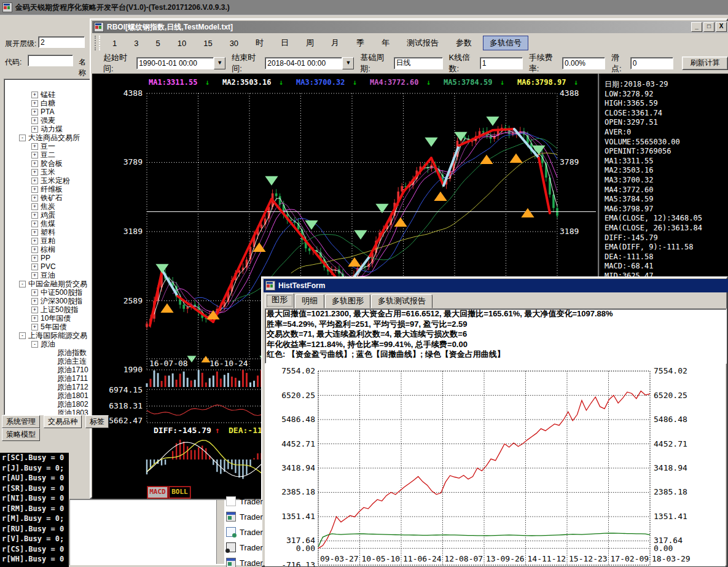 This screenshot has height=567, width=728. I want to click on period-button-5: 5, so click(157, 43).